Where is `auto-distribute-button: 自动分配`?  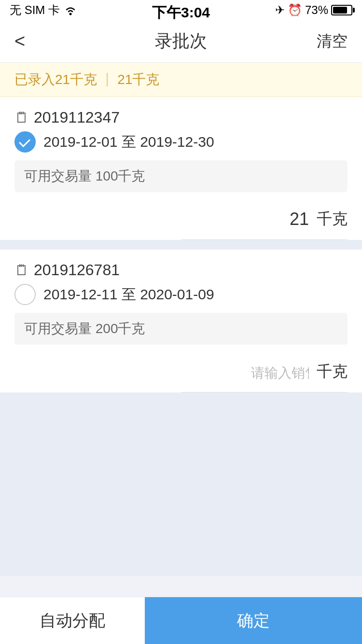
auto-distribute-button: 自动分配 is located at coordinates (72, 621).